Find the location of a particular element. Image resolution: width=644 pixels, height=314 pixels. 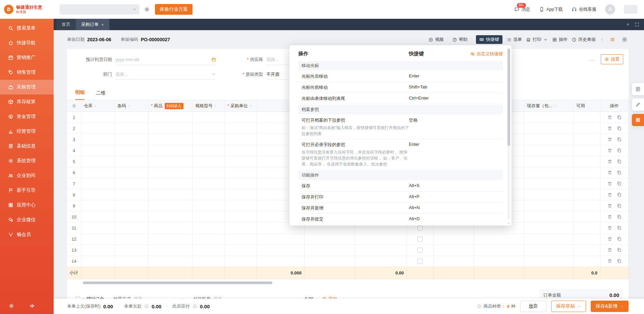

department-select: 选择... is located at coordinates (166, 74).